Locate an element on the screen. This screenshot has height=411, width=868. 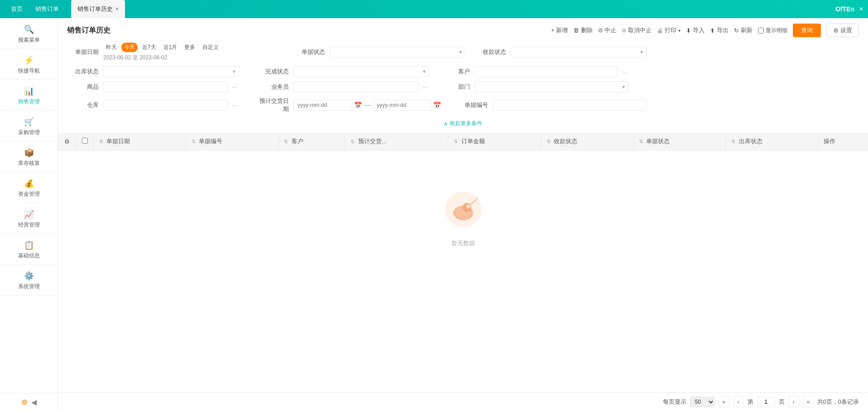
tab-sales-order-history-close: × is located at coordinates (117, 9).